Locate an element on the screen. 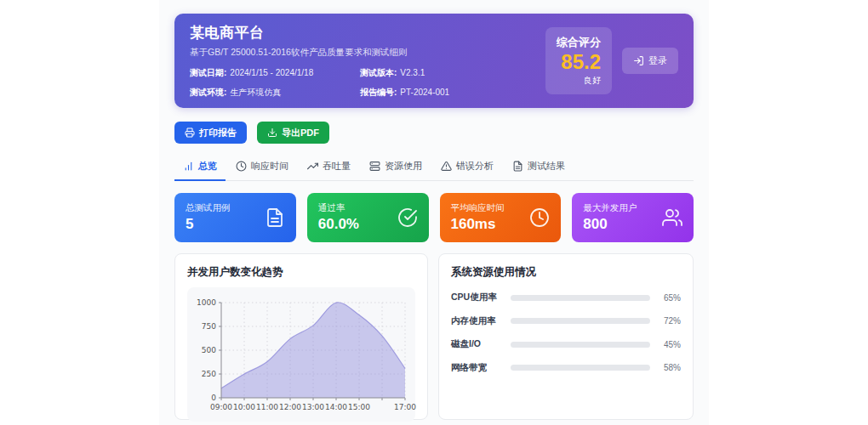 This screenshot has width=868, height=425. resource-row-memory: 内存使用率 72% is located at coordinates (566, 321).